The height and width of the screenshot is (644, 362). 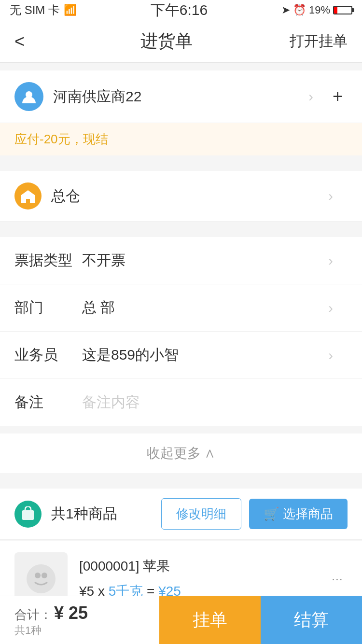 What do you see at coordinates (181, 10) in the screenshot?
I see `status-bar: 无 SIM 卡 📶 下午6:16 ➤ ⏰ 19%` at bounding box center [181, 10].